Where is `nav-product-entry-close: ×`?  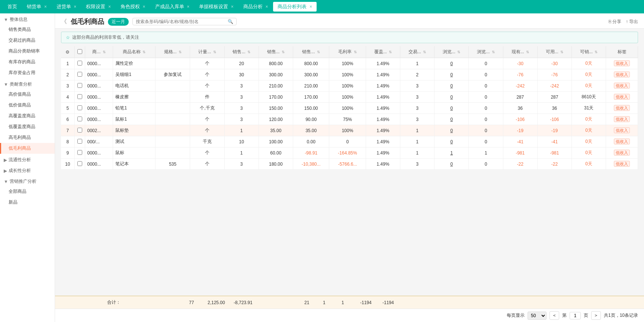 nav-product-entry-close: × is located at coordinates (188, 7).